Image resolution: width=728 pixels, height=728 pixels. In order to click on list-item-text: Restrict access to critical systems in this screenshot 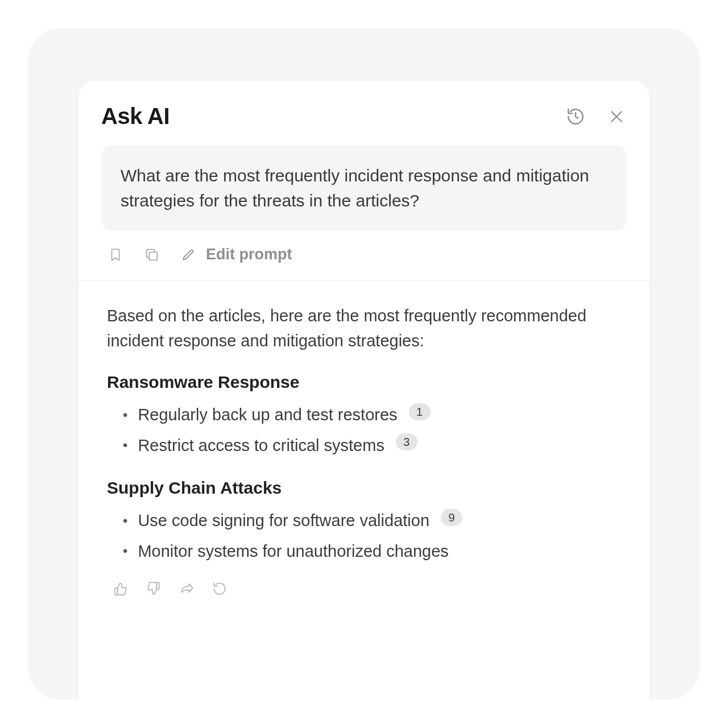, I will do `click(260, 446)`.